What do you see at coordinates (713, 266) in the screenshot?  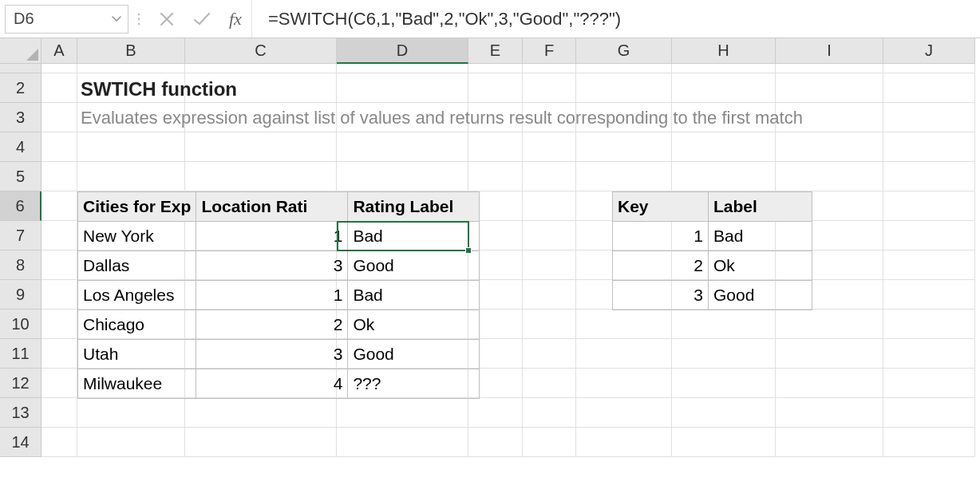 I see `table-row: 2Ok` at bounding box center [713, 266].